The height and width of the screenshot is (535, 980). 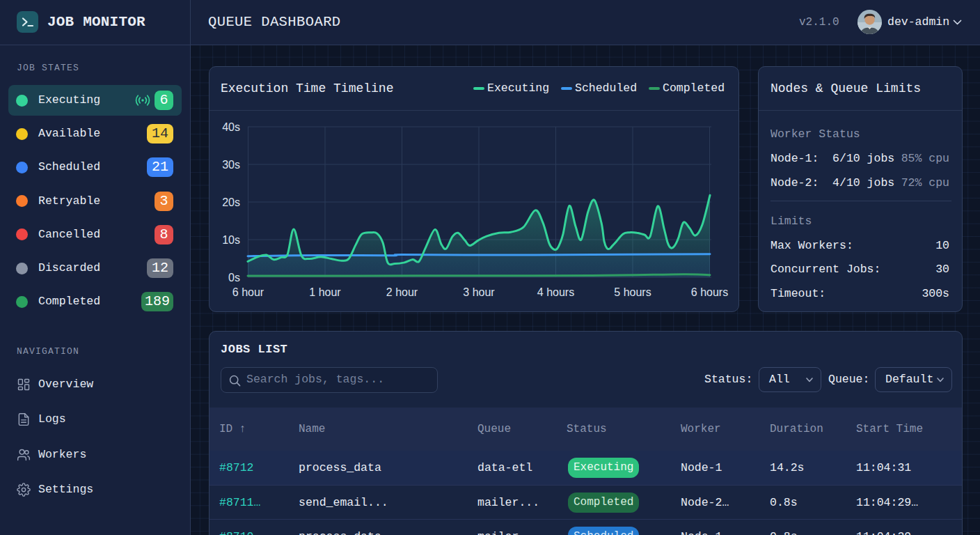 What do you see at coordinates (248, 293) in the screenshot?
I see `svg-text: 6 hour` at bounding box center [248, 293].